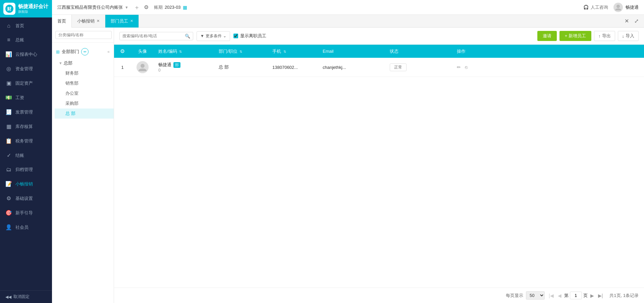 The image size is (644, 303). What do you see at coordinates (26, 97) in the screenshot?
I see `sidebar-item-salary: 💵 工资` at bounding box center [26, 97].